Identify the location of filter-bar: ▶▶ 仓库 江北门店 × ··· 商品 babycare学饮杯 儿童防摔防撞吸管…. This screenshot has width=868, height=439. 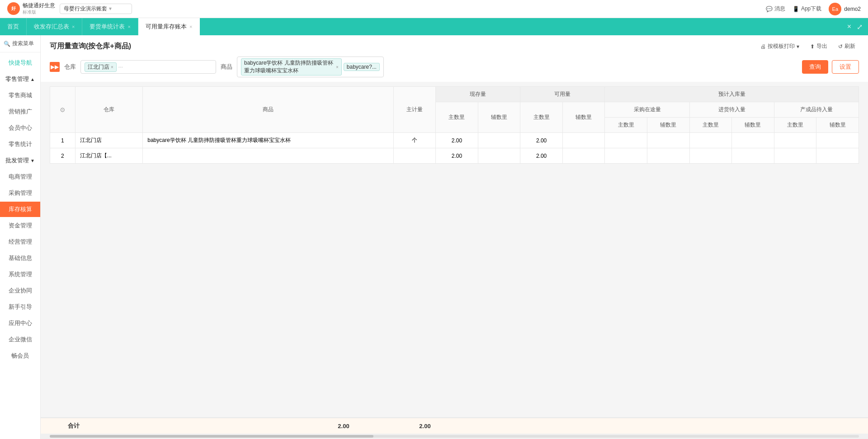
(454, 67).